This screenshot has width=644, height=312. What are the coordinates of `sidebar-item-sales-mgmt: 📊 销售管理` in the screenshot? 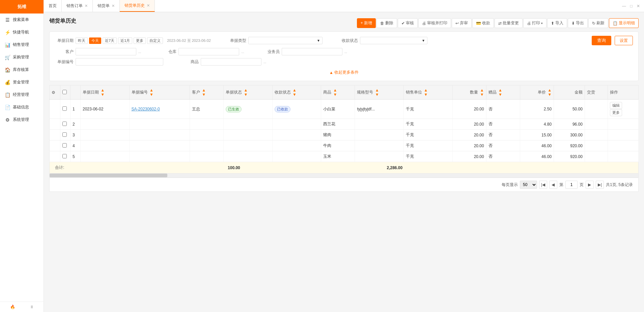 It's located at (22, 45).